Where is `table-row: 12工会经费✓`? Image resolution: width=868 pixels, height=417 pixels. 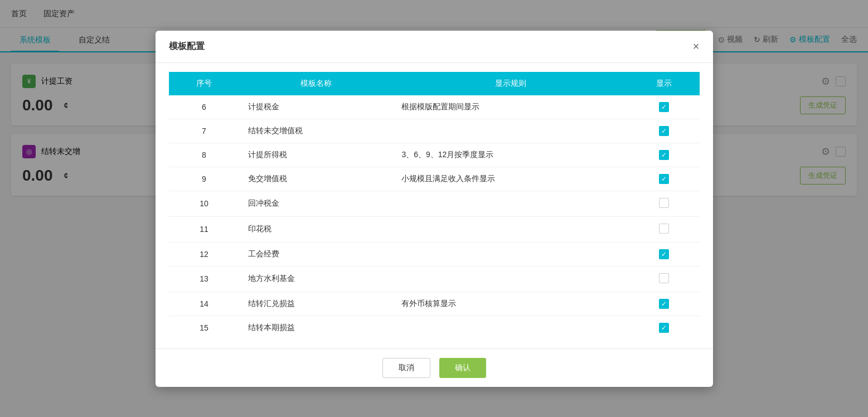
table-row: 12工会经费✓ is located at coordinates (434, 254).